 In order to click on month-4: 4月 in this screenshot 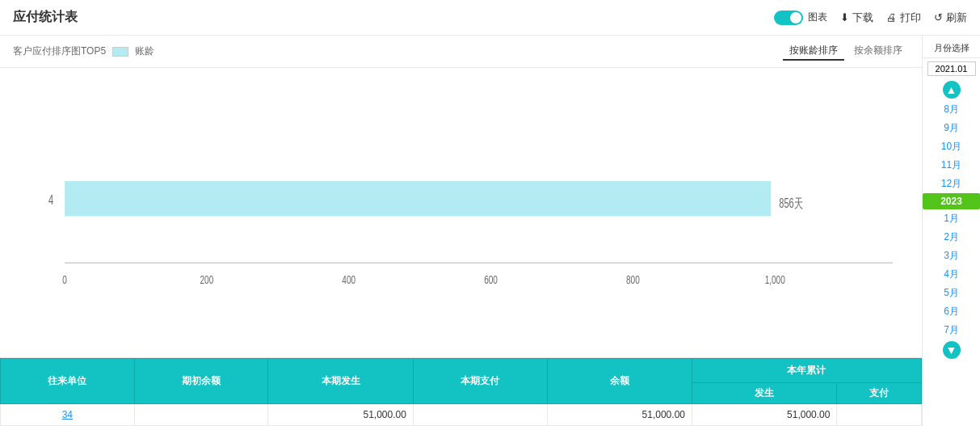, I will do `click(952, 275)`.